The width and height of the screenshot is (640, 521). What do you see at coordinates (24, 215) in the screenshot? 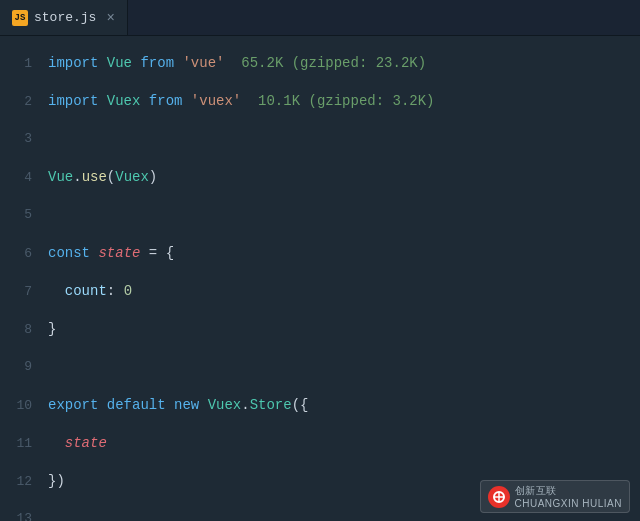
I see `line-number: 5` at bounding box center [24, 215].